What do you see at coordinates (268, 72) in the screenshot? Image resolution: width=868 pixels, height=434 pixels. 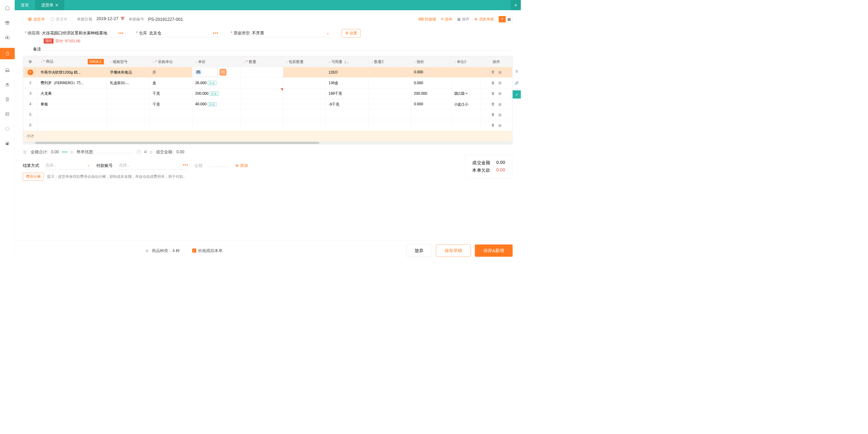 I see `table-row: + 华美华夫软饼1200g 糕... 早餐休闲食品 斤 35⋯ 126斤 0.0…` at bounding box center [268, 72].